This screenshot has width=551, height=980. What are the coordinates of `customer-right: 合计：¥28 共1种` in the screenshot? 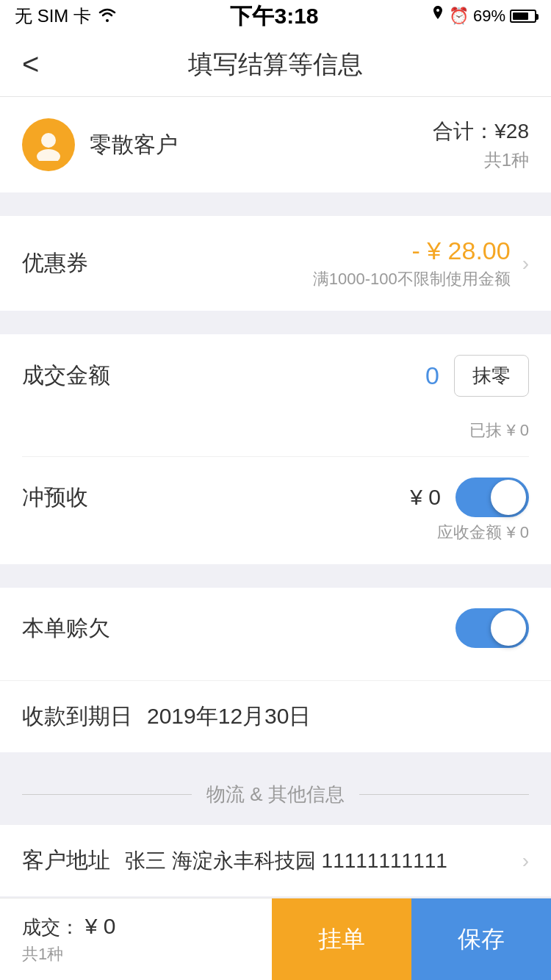 It's located at (480, 145).